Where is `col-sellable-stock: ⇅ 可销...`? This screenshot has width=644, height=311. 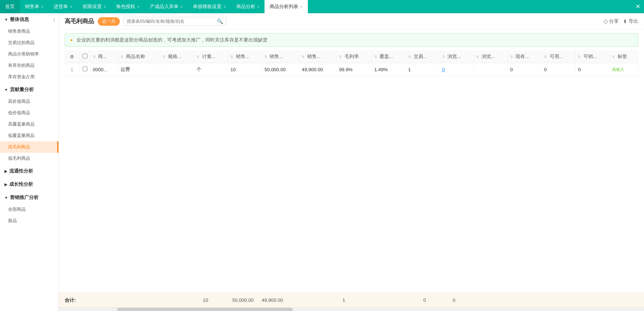 col-sellable-stock: ⇅ 可销... is located at coordinates (593, 57).